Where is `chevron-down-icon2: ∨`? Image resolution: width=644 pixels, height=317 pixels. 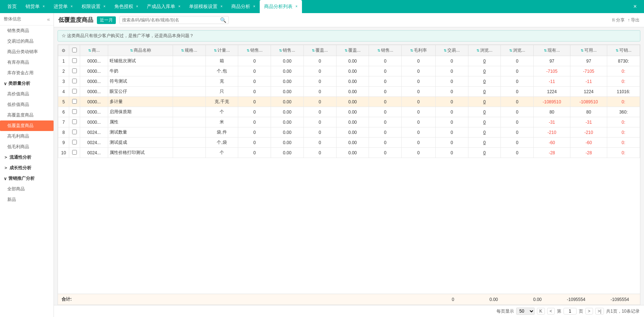 chevron-down-icon2: ∨ is located at coordinates (5, 179).